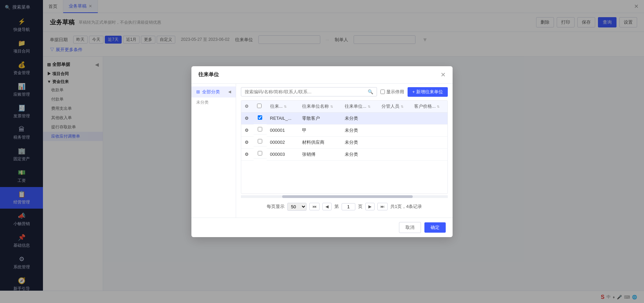 The width and height of the screenshot is (644, 303). Describe the element at coordinates (332, 106) in the screenshot. I see `sort-icon-name: ⇅` at that location.